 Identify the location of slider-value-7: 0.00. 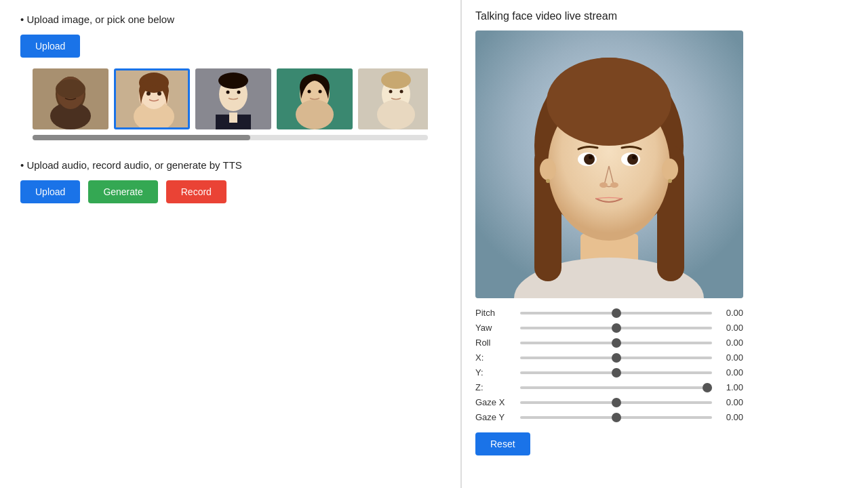
(730, 418).